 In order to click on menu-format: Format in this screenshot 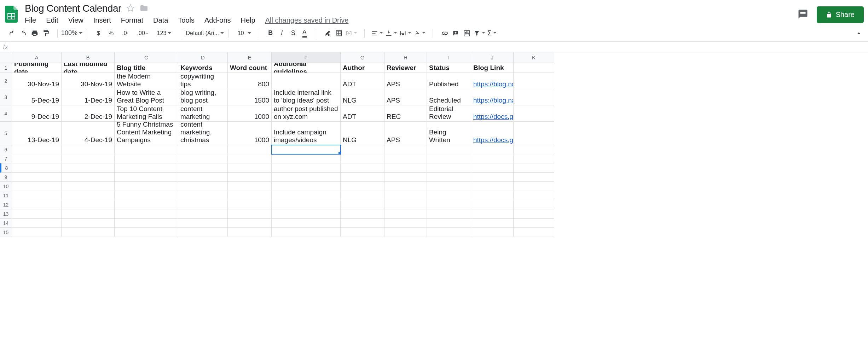, I will do `click(132, 21)`.